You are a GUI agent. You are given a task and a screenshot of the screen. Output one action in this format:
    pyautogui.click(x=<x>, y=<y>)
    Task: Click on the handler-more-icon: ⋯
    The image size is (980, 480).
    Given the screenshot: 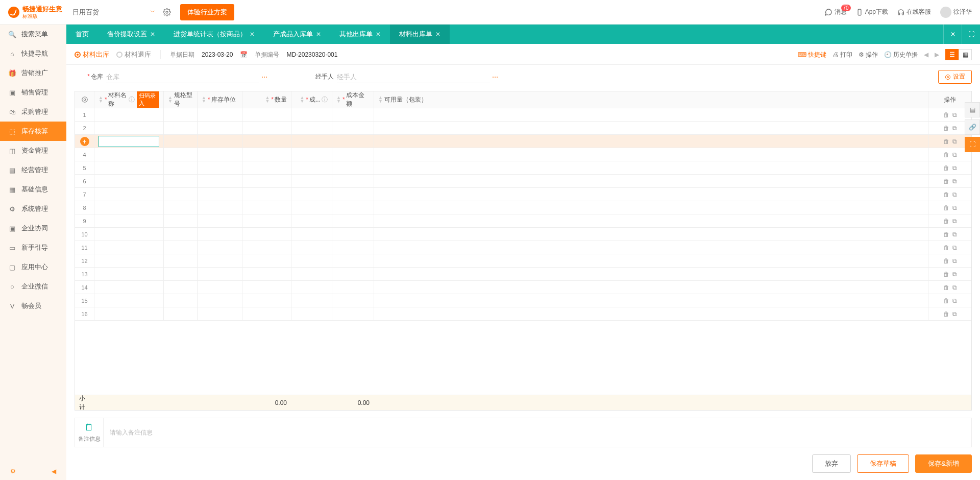 What is the action you would take?
    pyautogui.click(x=496, y=77)
    